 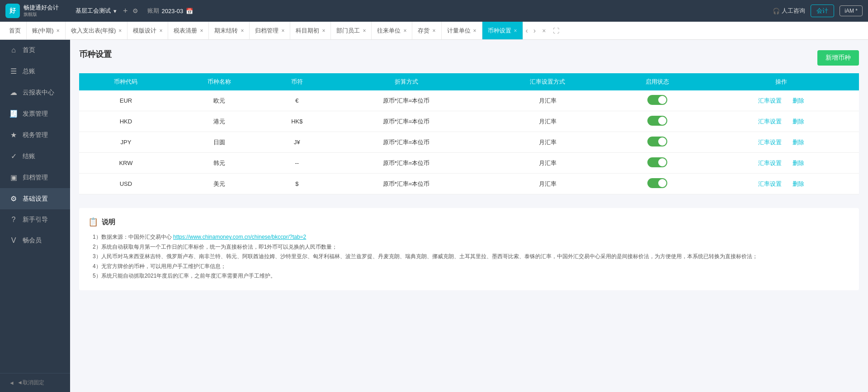 I want to click on account-button: 会计, so click(x=822, y=11).